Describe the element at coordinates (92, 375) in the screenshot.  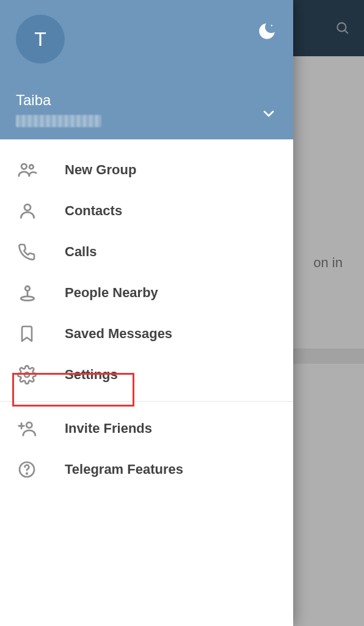
I see `menu-item-label: Settings` at that location.